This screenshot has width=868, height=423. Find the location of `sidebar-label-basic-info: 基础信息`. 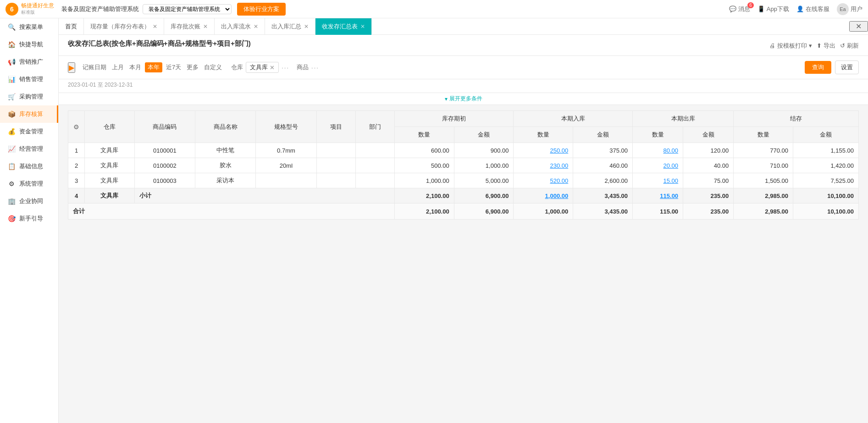

sidebar-label-basic-info: 基础信息 is located at coordinates (31, 166).